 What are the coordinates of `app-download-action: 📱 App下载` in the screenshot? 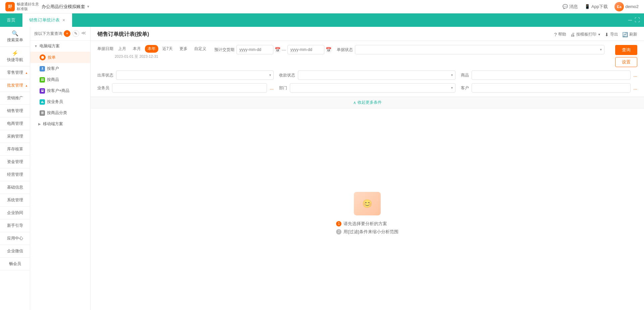 It's located at (596, 7).